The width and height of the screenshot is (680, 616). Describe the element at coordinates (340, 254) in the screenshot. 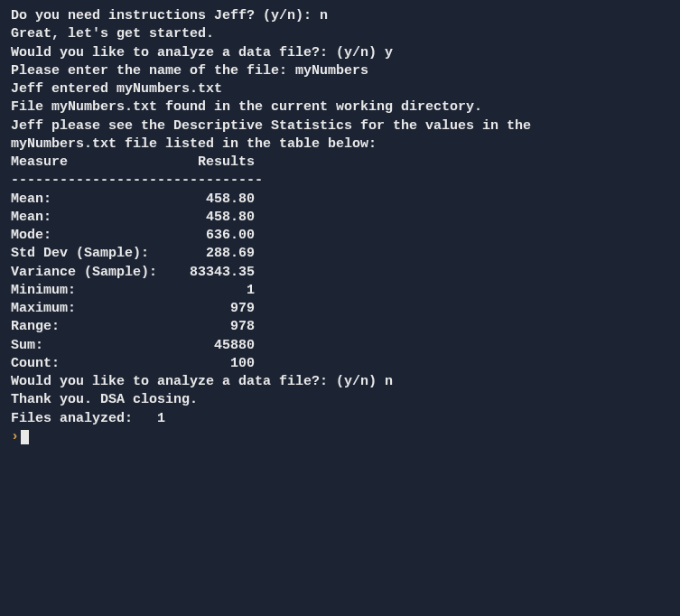

I see `table-row: Std Dev (Sample): 288.69` at that location.